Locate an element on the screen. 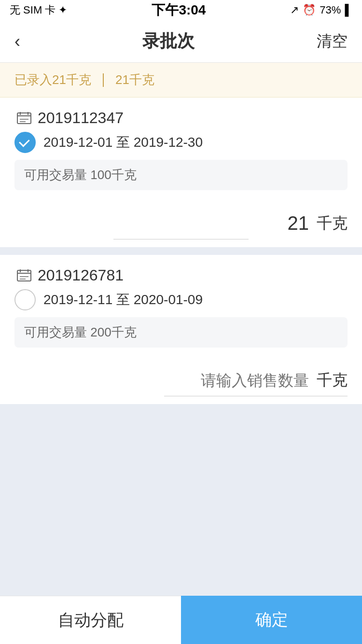  no-sim-text: 无 SIM 卡 ✦ is located at coordinates (39, 10).